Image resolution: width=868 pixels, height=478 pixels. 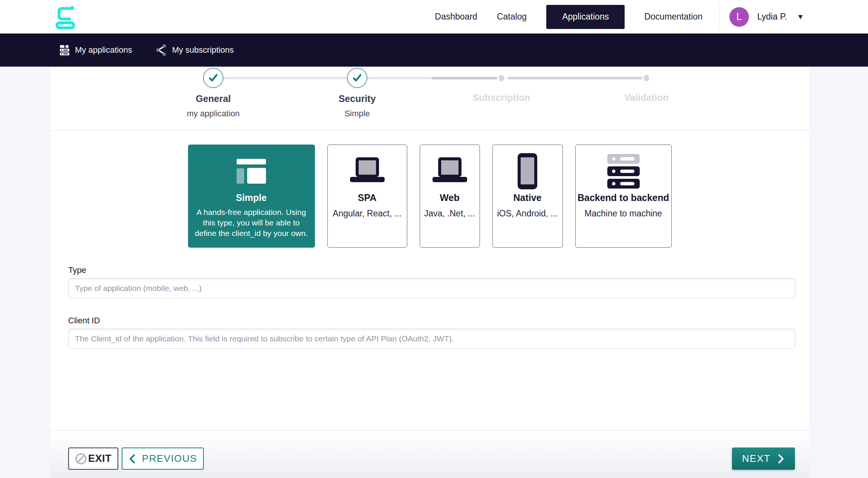 What do you see at coordinates (93, 458) in the screenshot?
I see `exit-button: EXIT` at bounding box center [93, 458].